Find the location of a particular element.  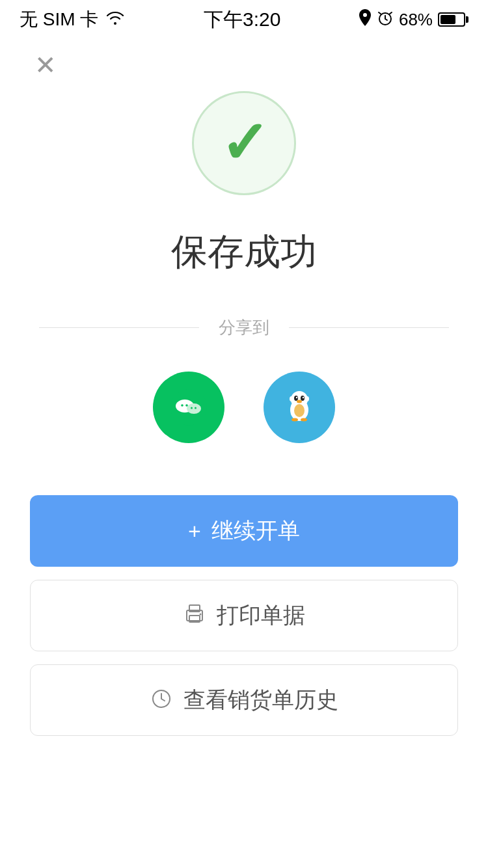

close-button: ✕ is located at coordinates (46, 65).